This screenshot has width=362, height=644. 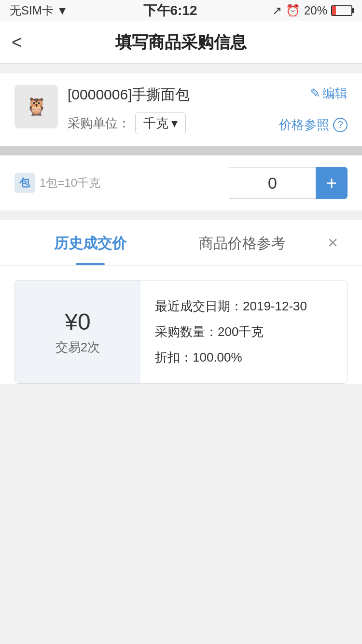 What do you see at coordinates (99, 95) in the screenshot?
I see `product-id: [0000006]` at bounding box center [99, 95].